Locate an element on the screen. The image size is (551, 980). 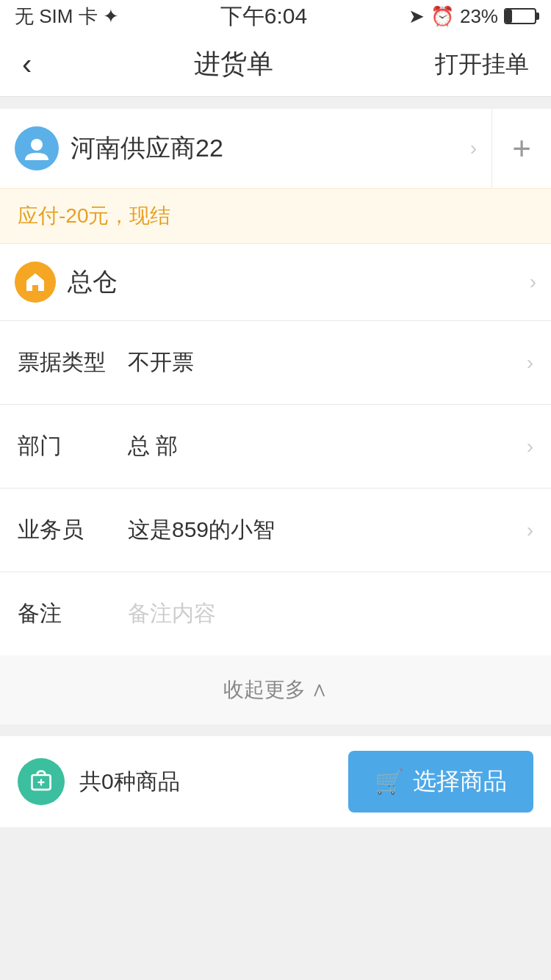
department-label: 部门 is located at coordinates (65, 447).